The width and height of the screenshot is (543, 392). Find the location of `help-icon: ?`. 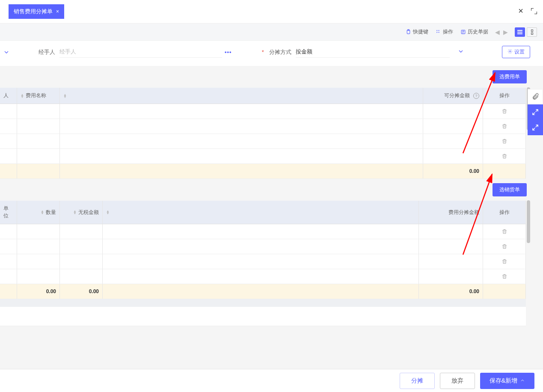

help-icon: ? is located at coordinates (476, 96).